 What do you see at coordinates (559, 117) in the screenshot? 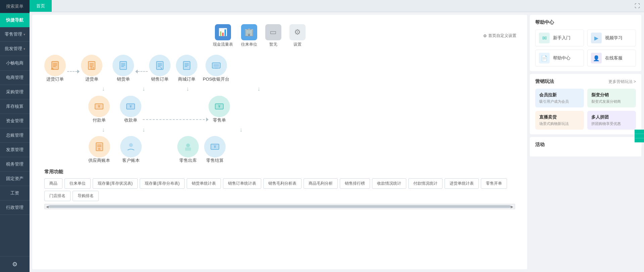
I see `mc-title-2: 直播卖货` at bounding box center [559, 117].